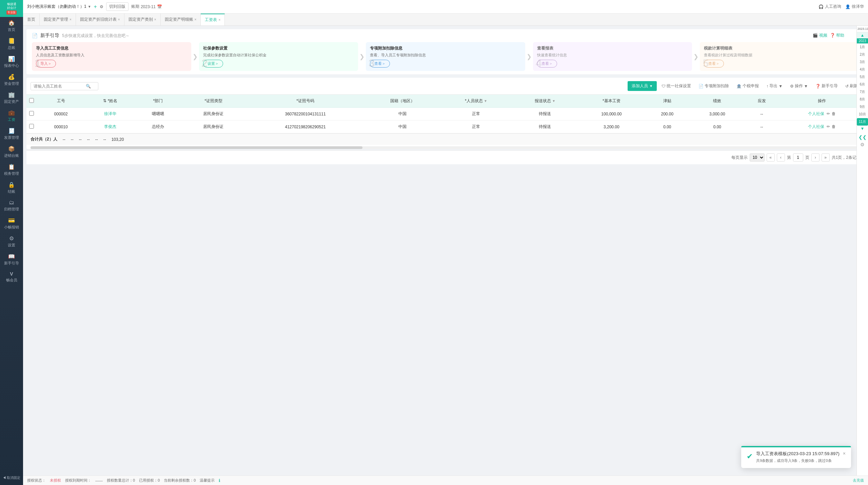  What do you see at coordinates (88, 139) in the screenshot?
I see `summary-dash4: --` at bounding box center [88, 139].